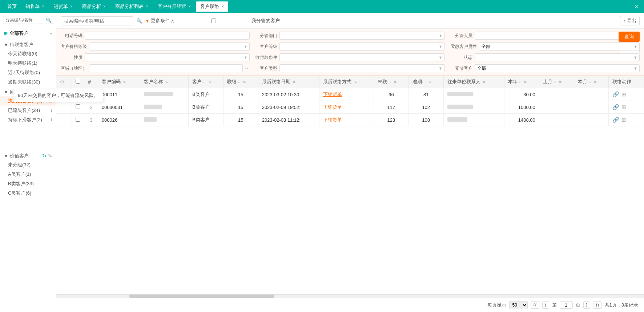 The height and width of the screenshot is (312, 644). Describe the element at coordinates (597, 305) in the screenshot. I see `last-page-btn: ⟩⟩` at that location.